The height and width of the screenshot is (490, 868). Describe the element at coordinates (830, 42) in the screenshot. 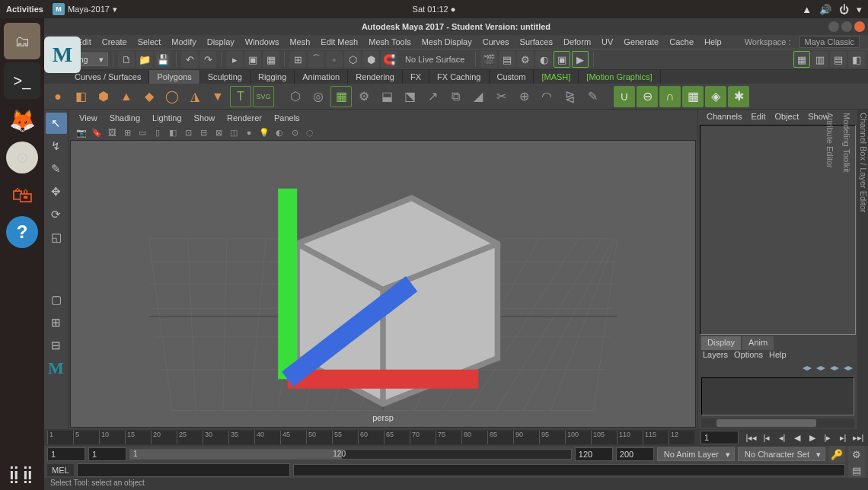

I see `workspace-dropdown: Maya Classic` at that location.